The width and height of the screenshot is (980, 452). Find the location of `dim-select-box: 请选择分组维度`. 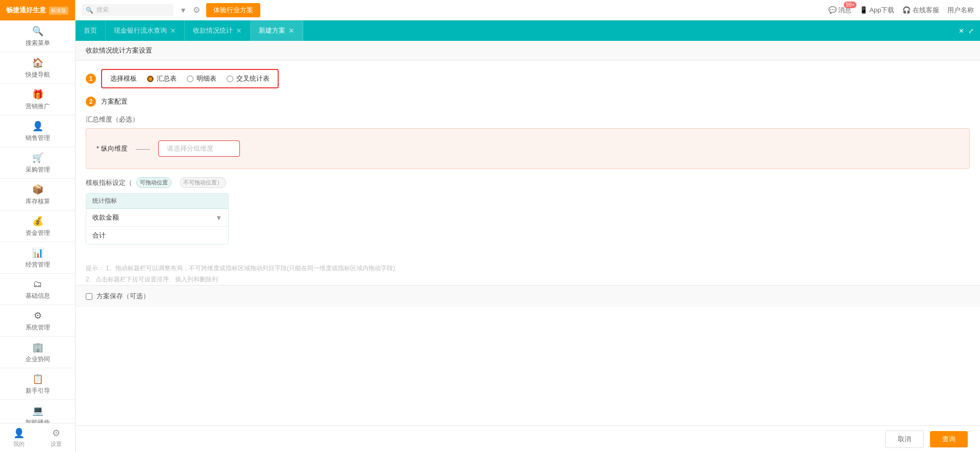

dim-select-box: 请选择分组维度 is located at coordinates (199, 149).